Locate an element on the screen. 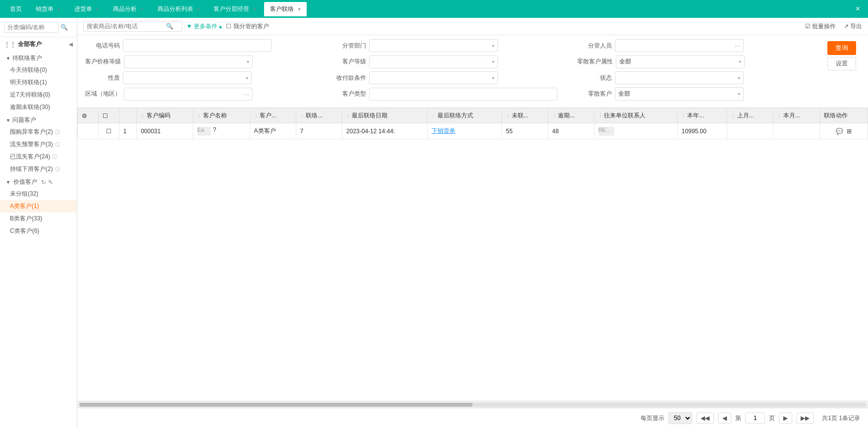 This screenshot has height=428, width=868. th-overdue: ⁞ 逾期... is located at coordinates (571, 116).